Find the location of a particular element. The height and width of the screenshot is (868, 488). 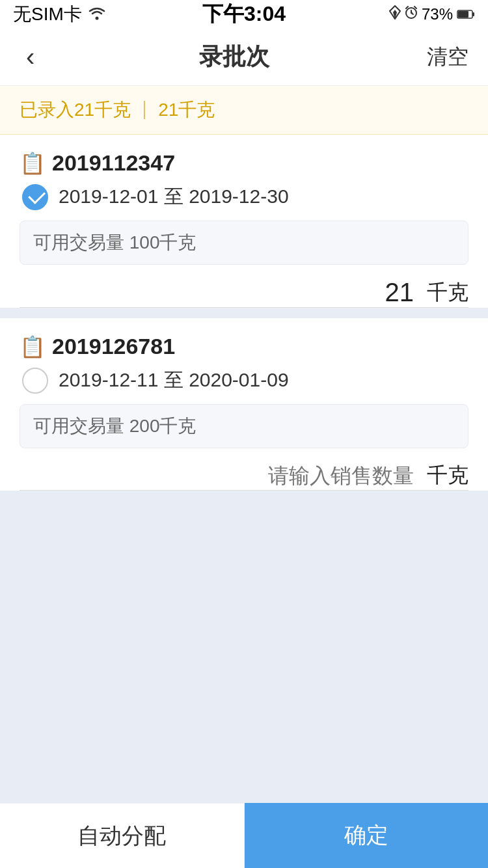

location-icon is located at coordinates (395, 14).